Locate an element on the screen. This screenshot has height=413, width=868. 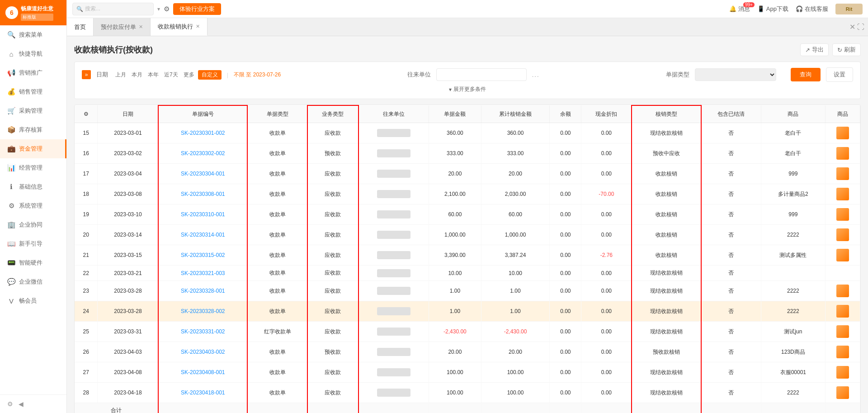
code-link: SK-20230304-001 is located at coordinates (203, 174).